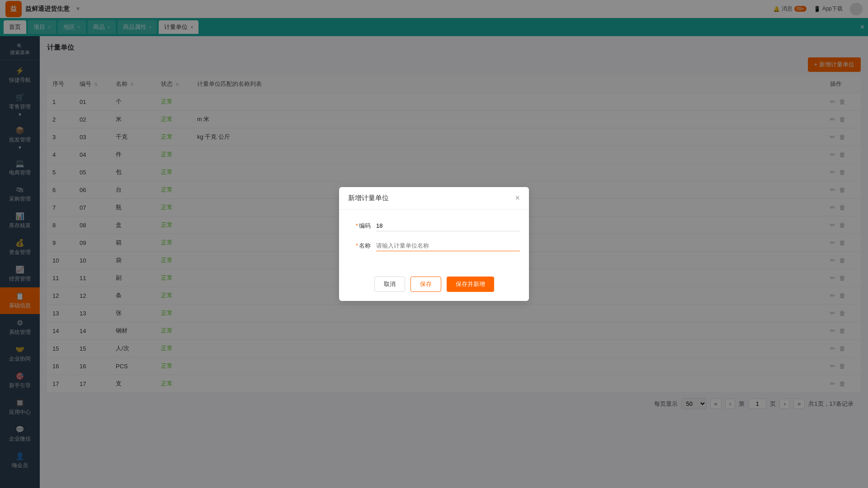 The width and height of the screenshot is (868, 488). Describe the element at coordinates (448, 246) in the screenshot. I see `name-input` at that location.